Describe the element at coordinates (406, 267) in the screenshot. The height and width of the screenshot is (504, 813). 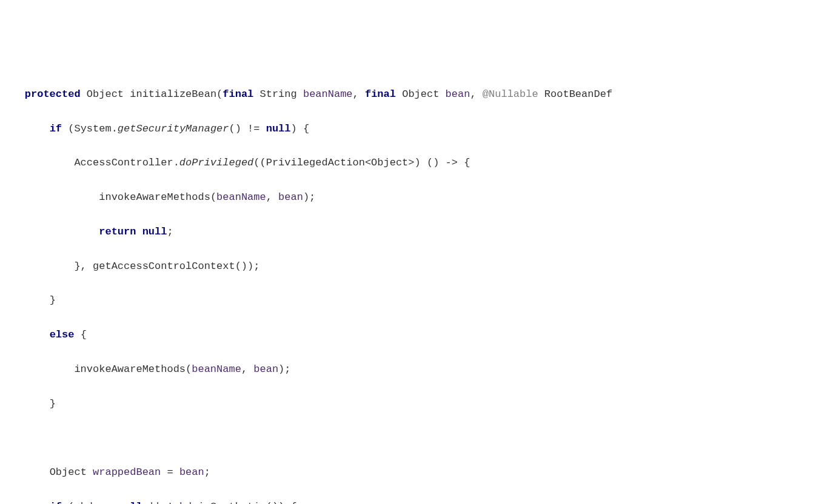
I see `code-line: }, getAccessControlContext());` at that location.